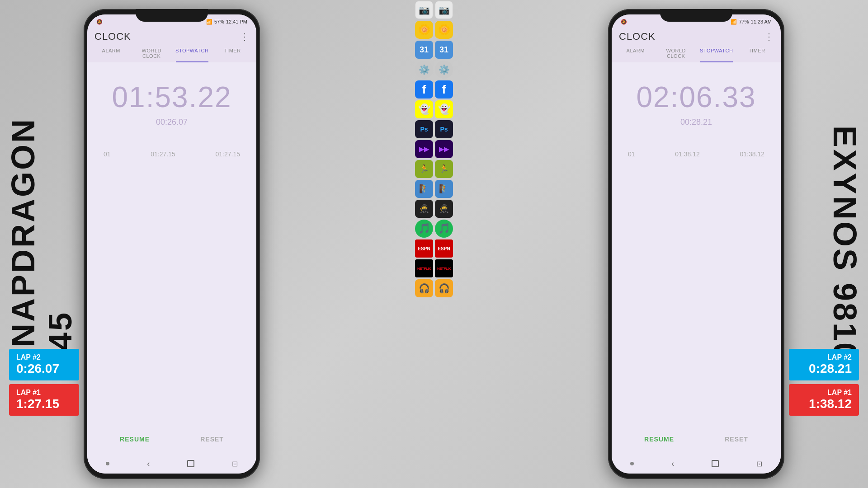  I want to click on right-lap-total: 01:38.12, so click(752, 154).